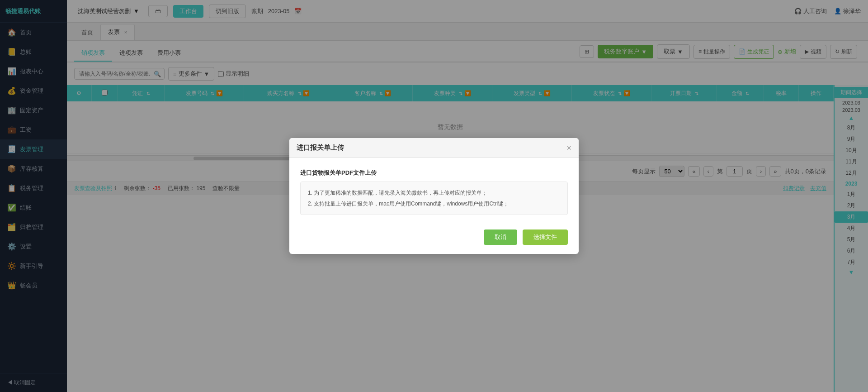 This screenshot has width=868, height=392. What do you see at coordinates (434, 204) in the screenshot?
I see `modal-notice-line-2: 2. 支持批量上传进口报关单，mac用户使用Command键，windows用户…` at bounding box center [434, 204].